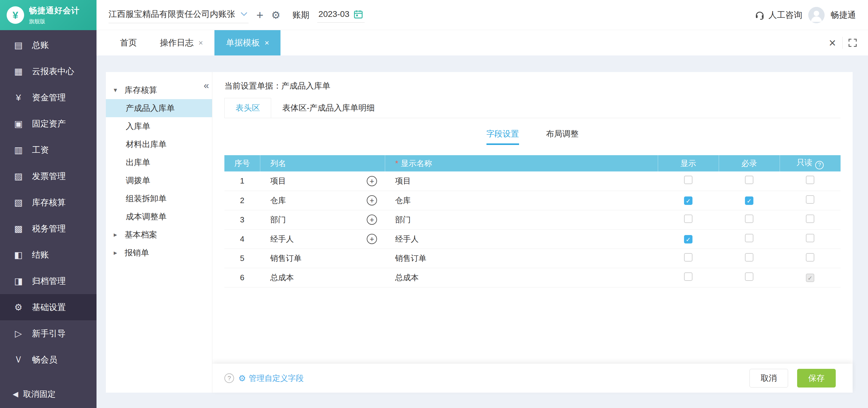  Describe the element at coordinates (48, 71) in the screenshot. I see `sidebar-item-cloud-report-center: ▦ 云报表中心` at that location.